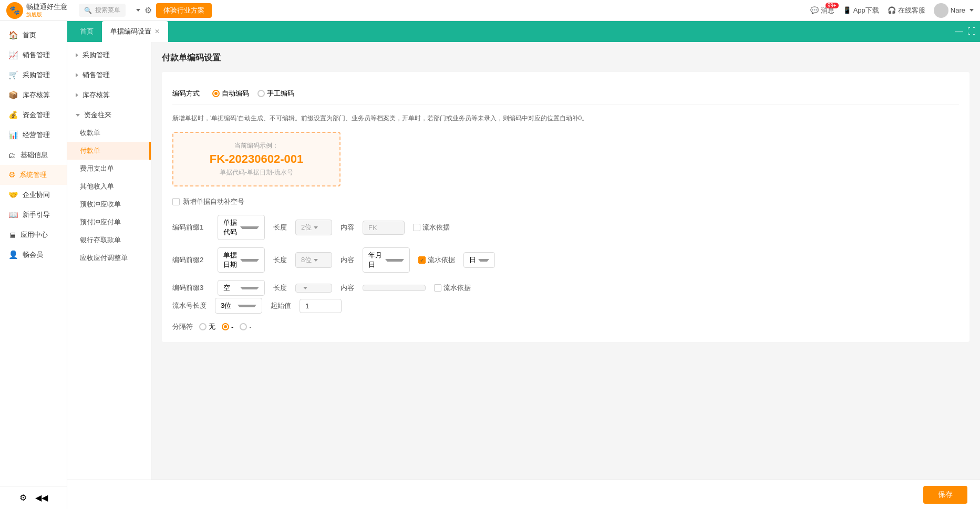 The height and width of the screenshot is (509, 980). I want to click on search-box: 🔍 搜索菜单, so click(102, 11).